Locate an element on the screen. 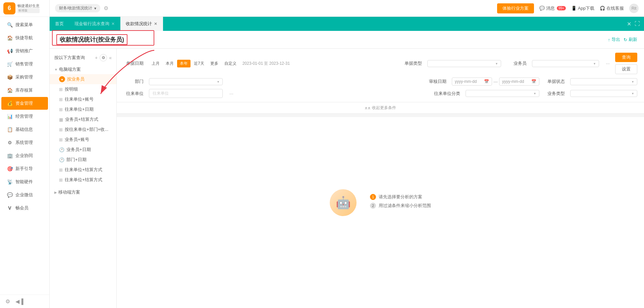  tree-item-staff-settlement: ▦ 业务员+结算方式 is located at coordinates (83, 119).